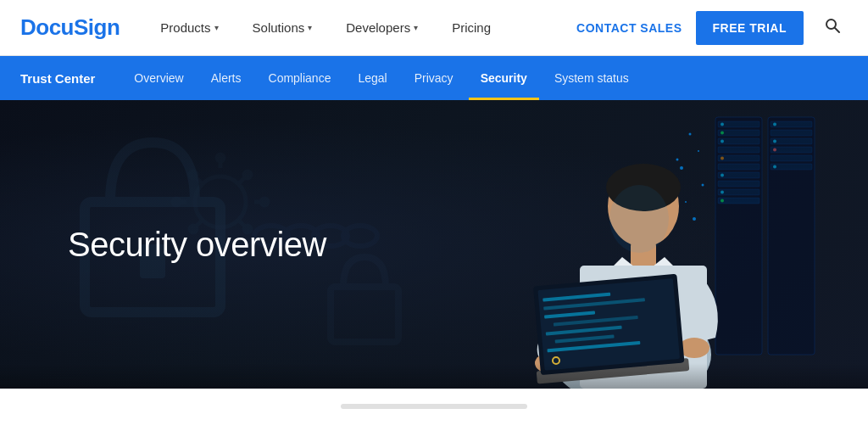 This screenshot has width=868, height=431. What do you see at coordinates (712, 27) in the screenshot?
I see `nav-right-actions: CONTACT SALES FREE TRIAL` at bounding box center [712, 27].